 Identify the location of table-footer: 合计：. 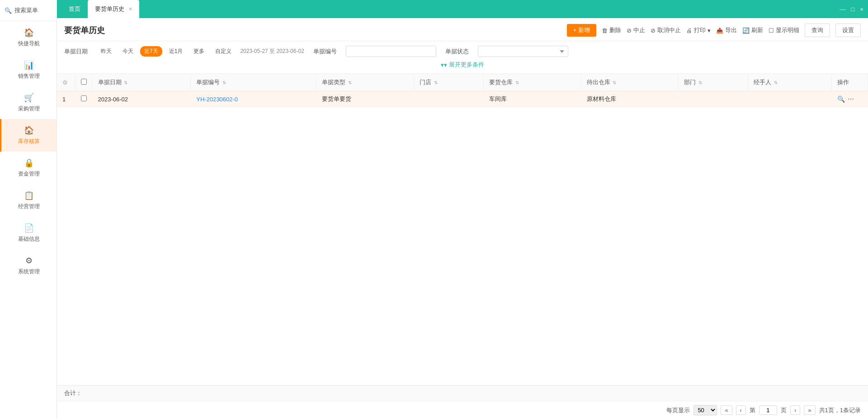
(462, 393).